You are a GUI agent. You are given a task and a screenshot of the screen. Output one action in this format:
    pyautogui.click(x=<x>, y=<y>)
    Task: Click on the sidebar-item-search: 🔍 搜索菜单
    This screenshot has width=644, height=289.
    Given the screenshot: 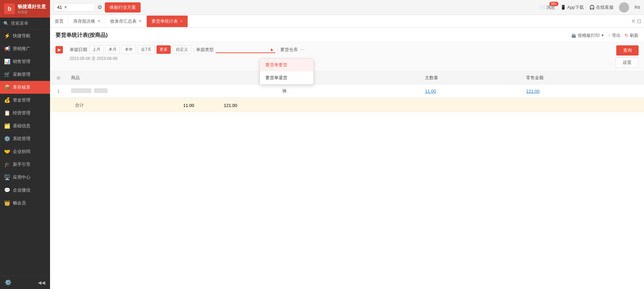 What is the action you would take?
    pyautogui.click(x=25, y=24)
    